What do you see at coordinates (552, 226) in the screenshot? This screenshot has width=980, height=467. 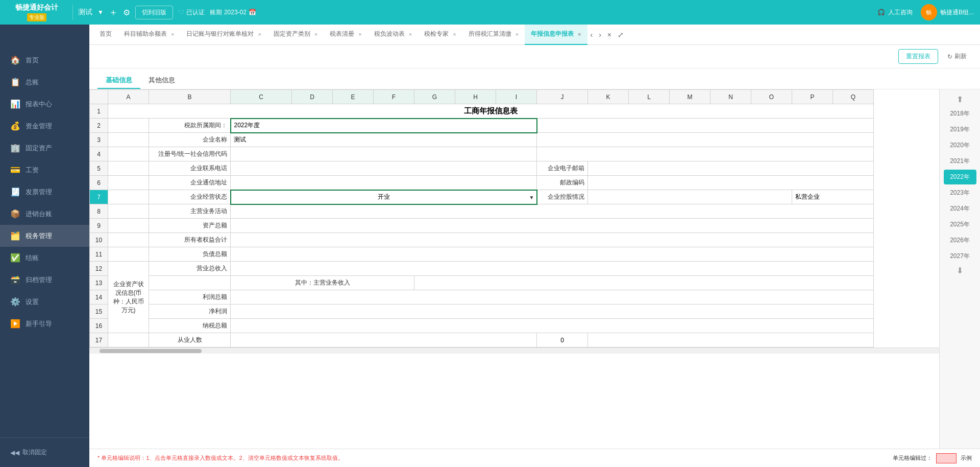 I see `cell-9C` at bounding box center [552, 226].